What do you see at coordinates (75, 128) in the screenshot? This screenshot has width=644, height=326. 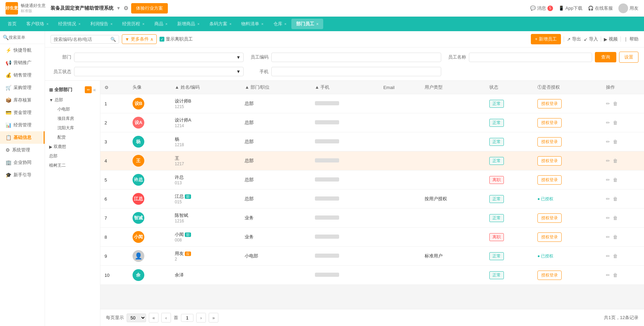 I see `dept-node-shenyangdaku: 沈阳大库` at bounding box center [75, 128].